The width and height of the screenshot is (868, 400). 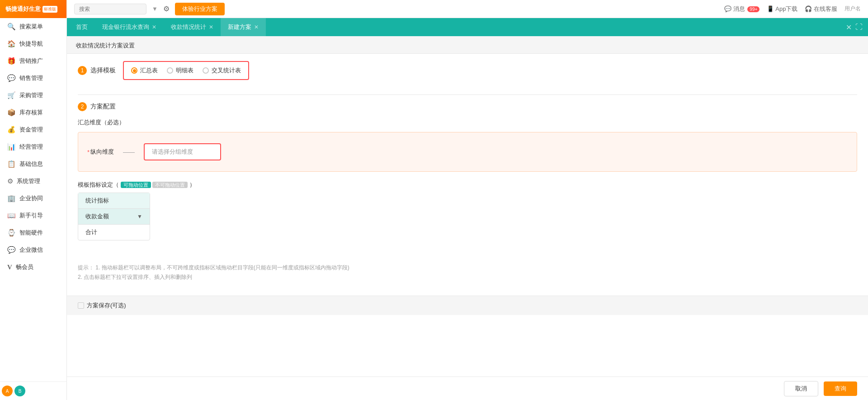 What do you see at coordinates (222, 268) in the screenshot?
I see `tips-text1: 1. 拖动标题栏可以调整布局，不可跨维度或指标区域拖动栏目字段(只能在同一维度或…` at bounding box center [222, 268].